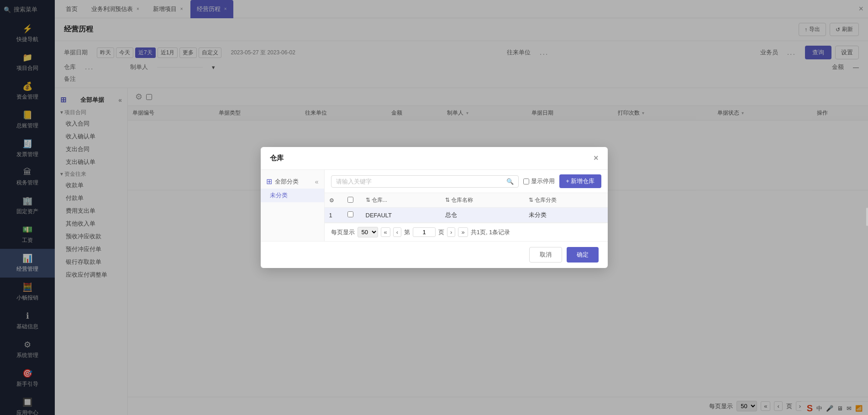 This screenshot has width=868, height=415. I want to click on modal-left-uncategorized: 未分类, so click(292, 195).